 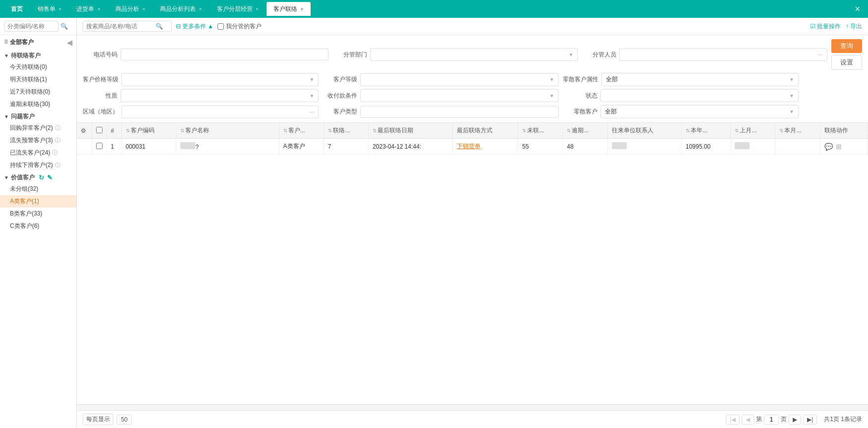 What do you see at coordinates (38, 79) in the screenshot?
I see `sidebar-item-tomorrow: 明天待联络(1)` at bounding box center [38, 79].